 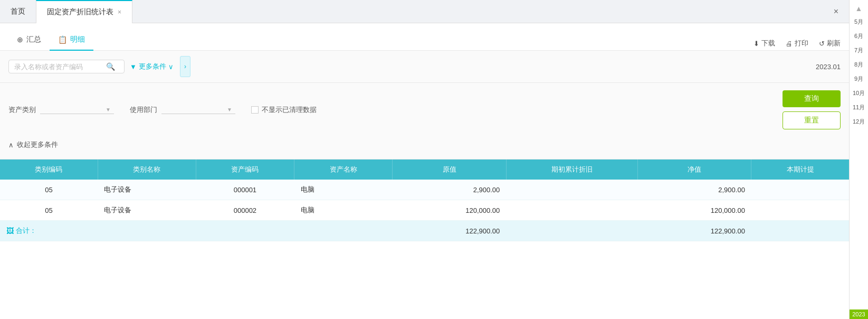 What do you see at coordinates (859, 51) in the screenshot?
I see `sidebar-month-7: 7月` at bounding box center [859, 51].